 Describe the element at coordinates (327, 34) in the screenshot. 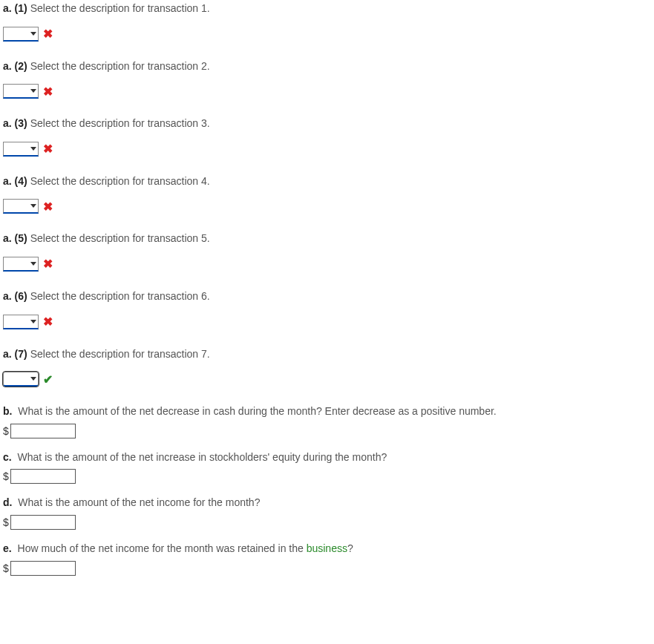

I see `question-a-1-input-row: ✖` at that location.